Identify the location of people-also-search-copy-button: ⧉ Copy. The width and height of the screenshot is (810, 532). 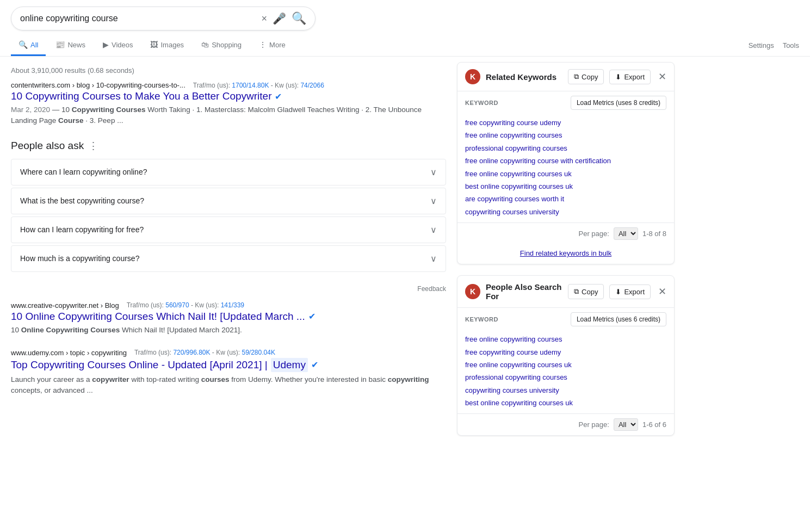
(586, 292).